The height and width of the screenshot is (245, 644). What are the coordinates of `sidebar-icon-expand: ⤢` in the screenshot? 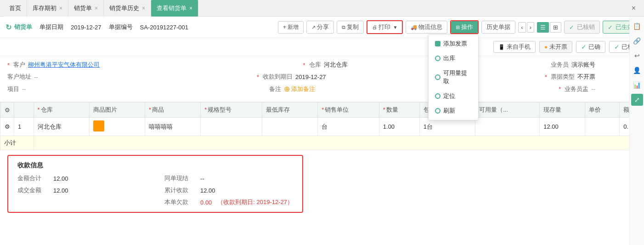 It's located at (637, 100).